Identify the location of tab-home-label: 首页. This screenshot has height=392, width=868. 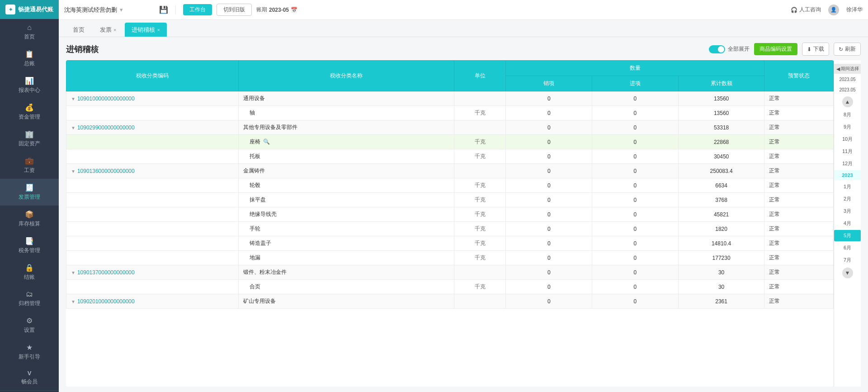
(79, 30).